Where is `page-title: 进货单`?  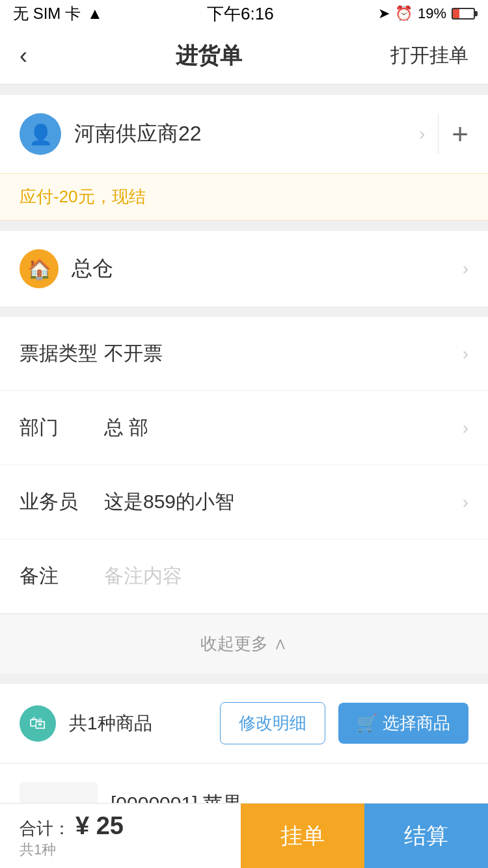
page-title: 进货单 is located at coordinates (209, 56).